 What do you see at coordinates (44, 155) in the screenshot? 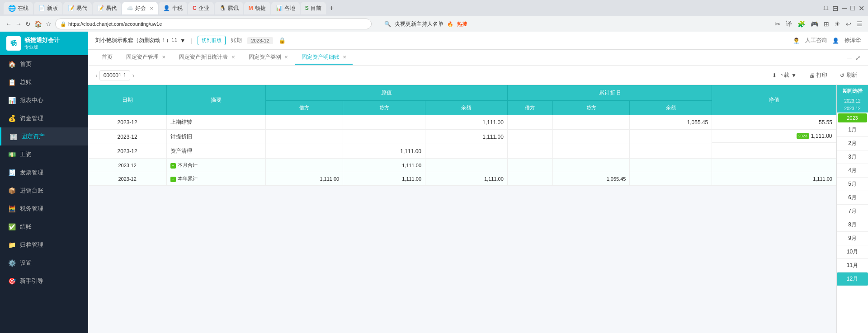
I see `sidebar-item-salary: 💵 工资` at bounding box center [44, 155].